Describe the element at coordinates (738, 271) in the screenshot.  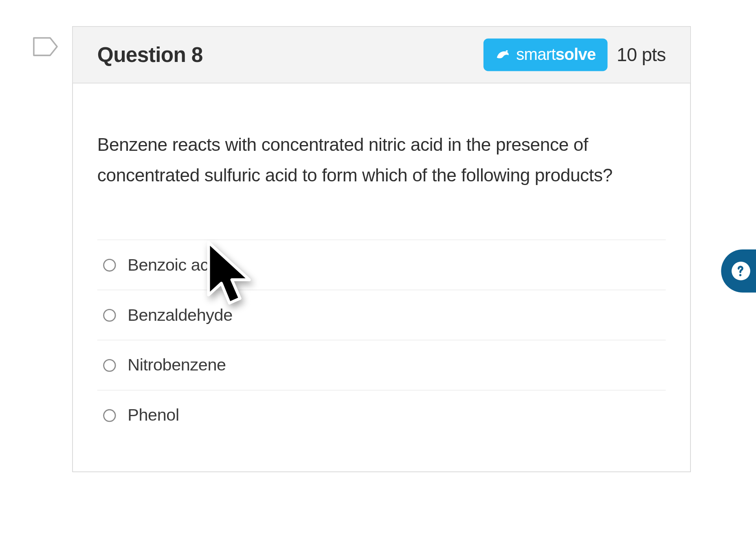
I see `help-tab-button` at that location.